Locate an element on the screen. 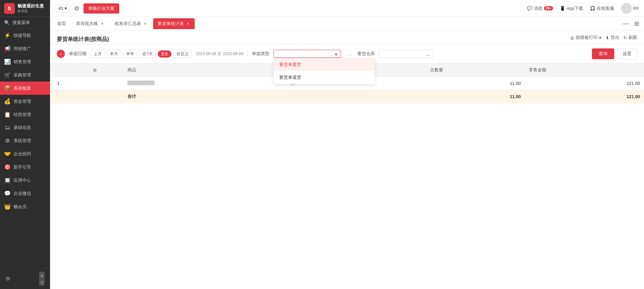 This screenshot has height=289, width=644. operations-icon: 📋 is located at coordinates (7, 114).